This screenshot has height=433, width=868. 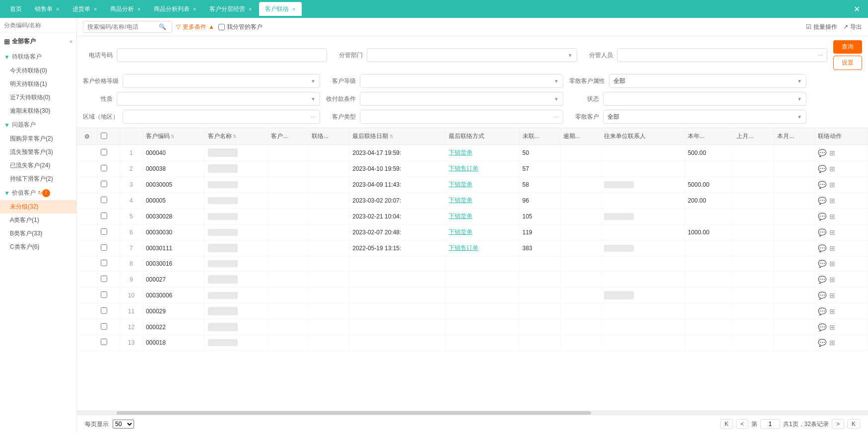 I want to click on page-number-input, so click(x=770, y=424).